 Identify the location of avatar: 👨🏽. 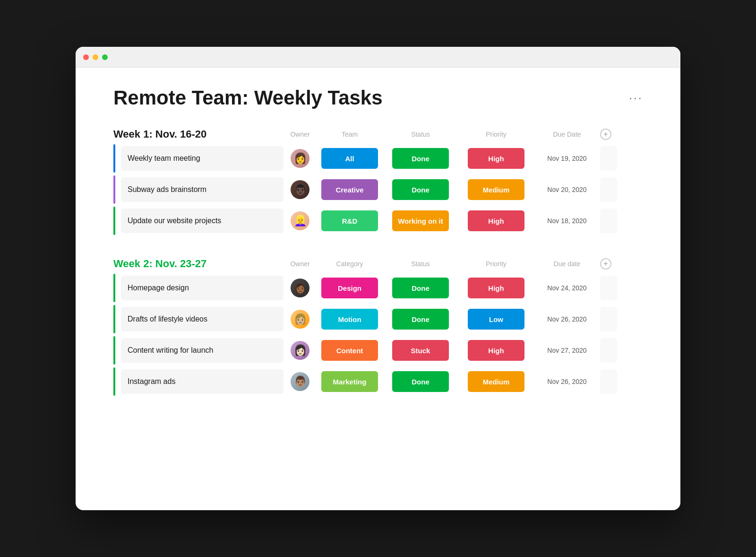
(300, 382).